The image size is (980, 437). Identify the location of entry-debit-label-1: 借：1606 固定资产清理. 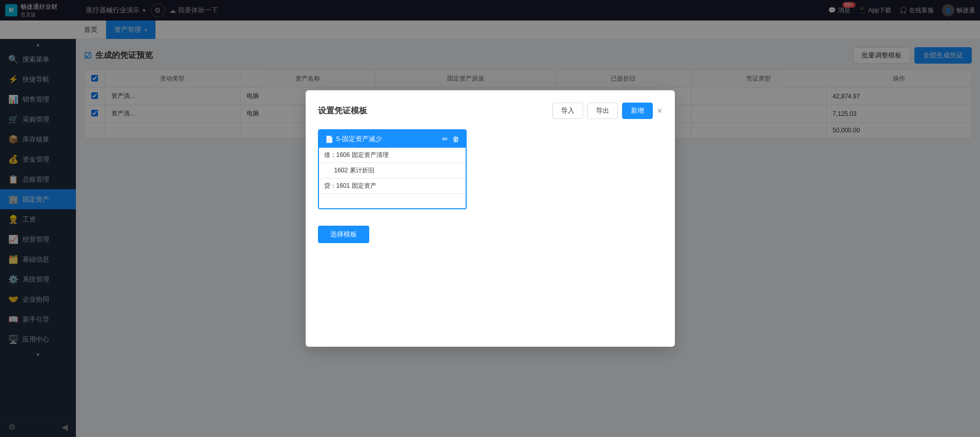
(376, 155).